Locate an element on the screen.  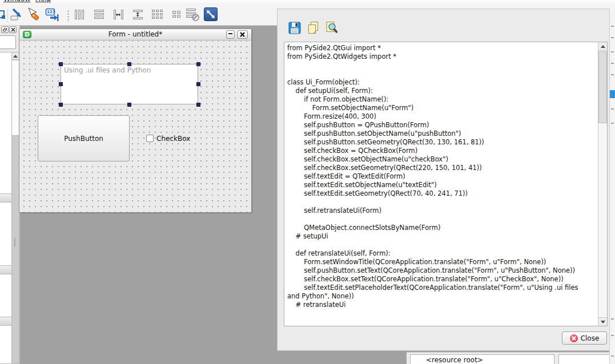
selection-handle-top-center is located at coordinates (129, 64).